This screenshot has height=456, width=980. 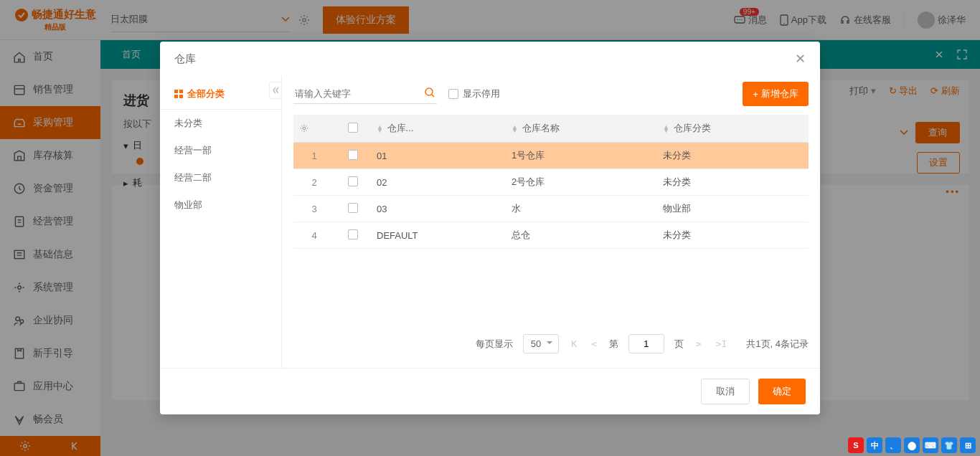 I want to click on per-page-select: 50, so click(x=541, y=344).